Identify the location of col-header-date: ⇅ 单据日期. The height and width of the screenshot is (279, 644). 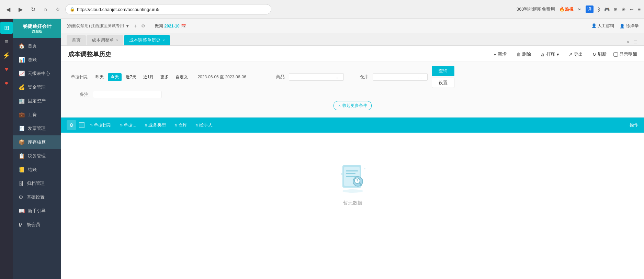
(101, 125).